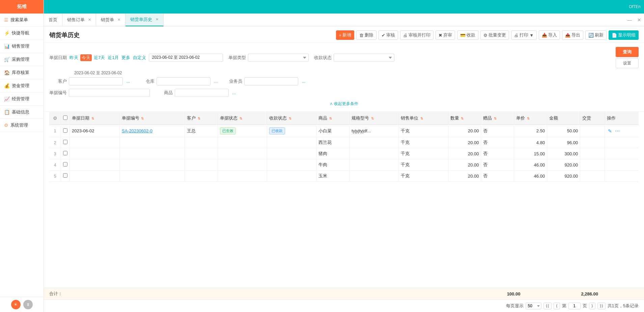 The width and height of the screenshot is (644, 312). Describe the element at coordinates (22, 33) in the screenshot. I see `sidebar-item-quick-nav: ⚡ 快捷导航` at that location.